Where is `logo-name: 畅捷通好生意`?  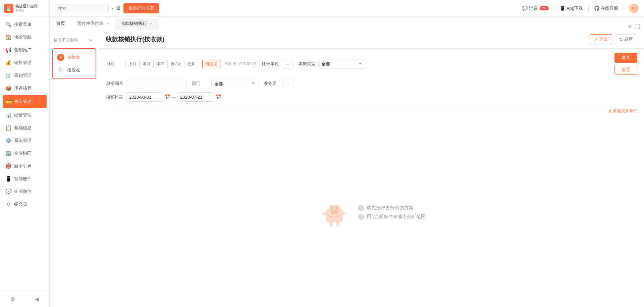 logo-name: 畅捷通好生意 is located at coordinates (26, 6).